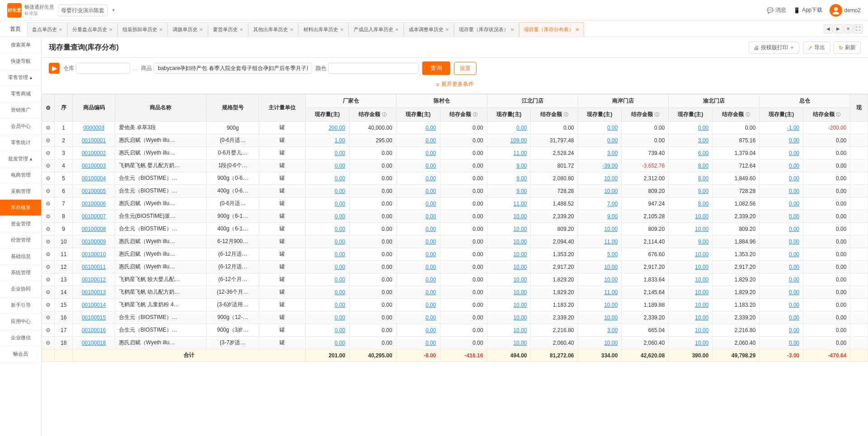  Describe the element at coordinates (781, 128) in the screenshot. I see `row-total-stock: -1.00` at that location.